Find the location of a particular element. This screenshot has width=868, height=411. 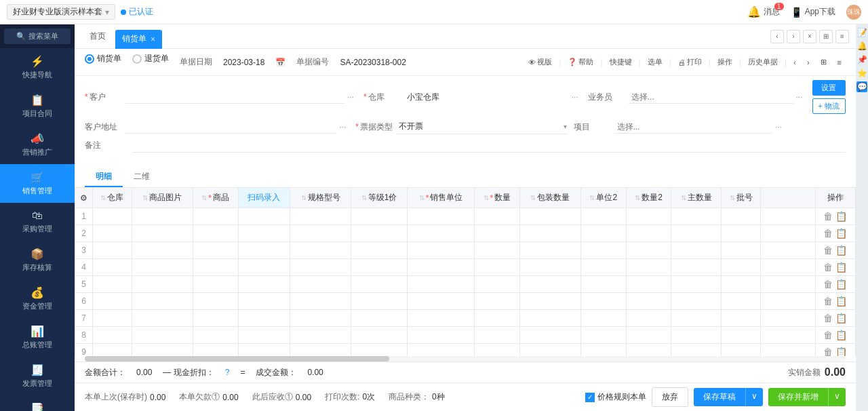

sidebar-item-tax: 📑 税务管理 is located at coordinates (37, 403).